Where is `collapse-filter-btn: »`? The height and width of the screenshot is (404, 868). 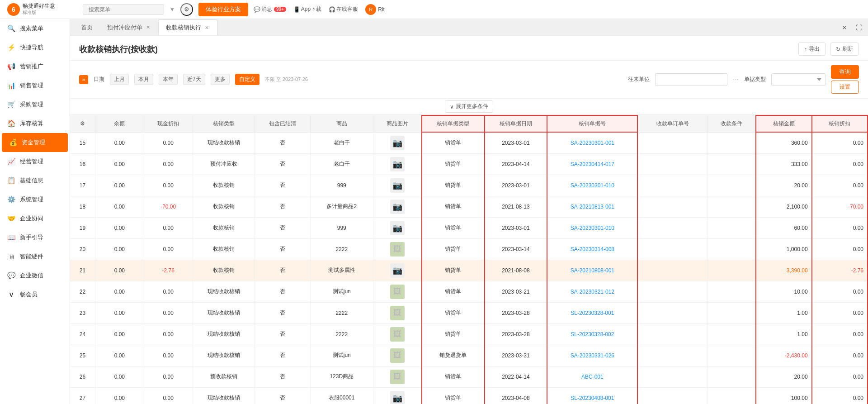
collapse-filter-btn: » is located at coordinates (84, 80).